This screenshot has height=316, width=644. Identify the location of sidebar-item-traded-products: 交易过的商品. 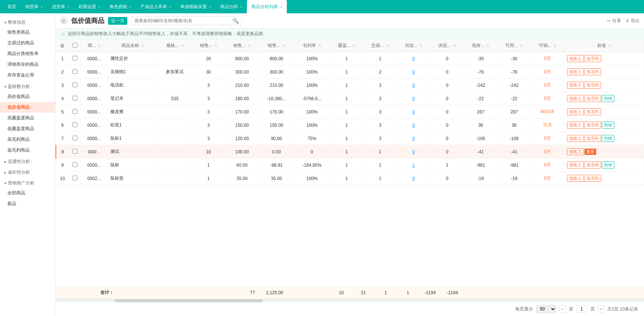
(27, 43).